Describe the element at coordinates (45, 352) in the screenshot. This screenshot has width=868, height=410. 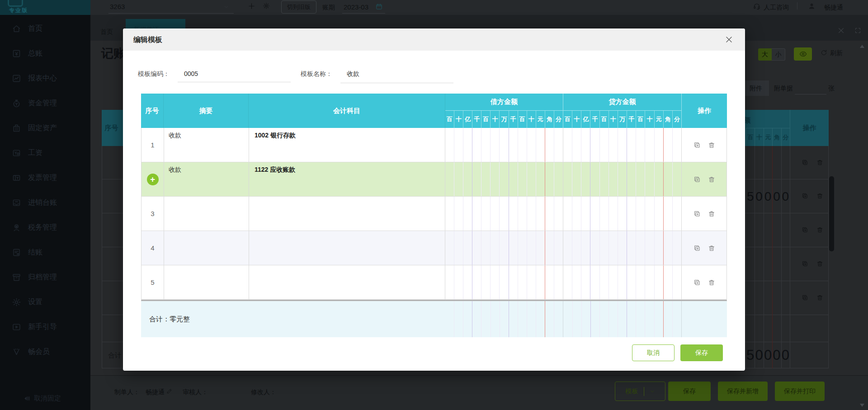
I see `sidebar-item-member: 畅会员` at that location.